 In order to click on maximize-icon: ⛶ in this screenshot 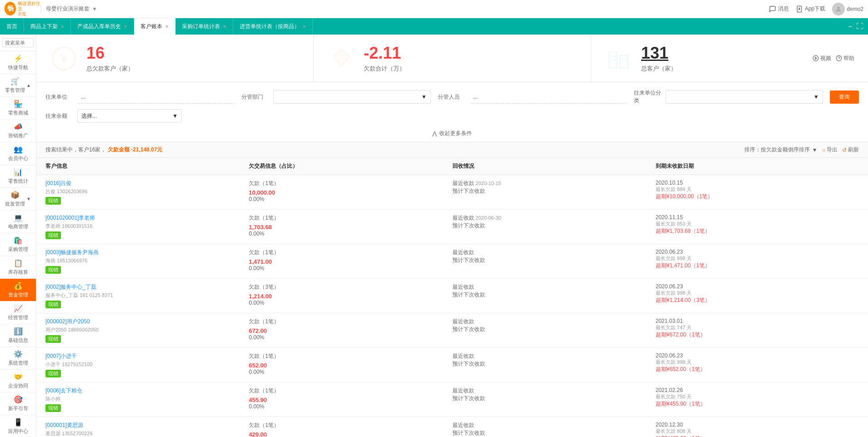, I will do `click(860, 26)`.